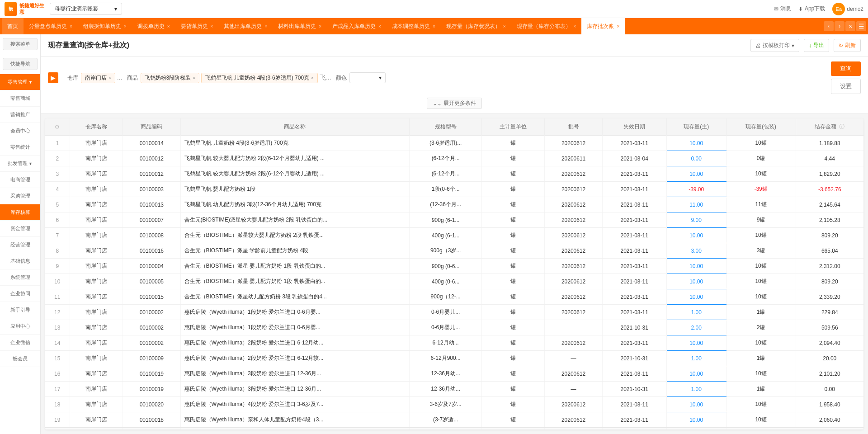 Image resolution: width=868 pixels, height=434 pixels. What do you see at coordinates (20, 310) in the screenshot?
I see `sidebar-item-guide: 新手引导` at bounding box center [20, 310].